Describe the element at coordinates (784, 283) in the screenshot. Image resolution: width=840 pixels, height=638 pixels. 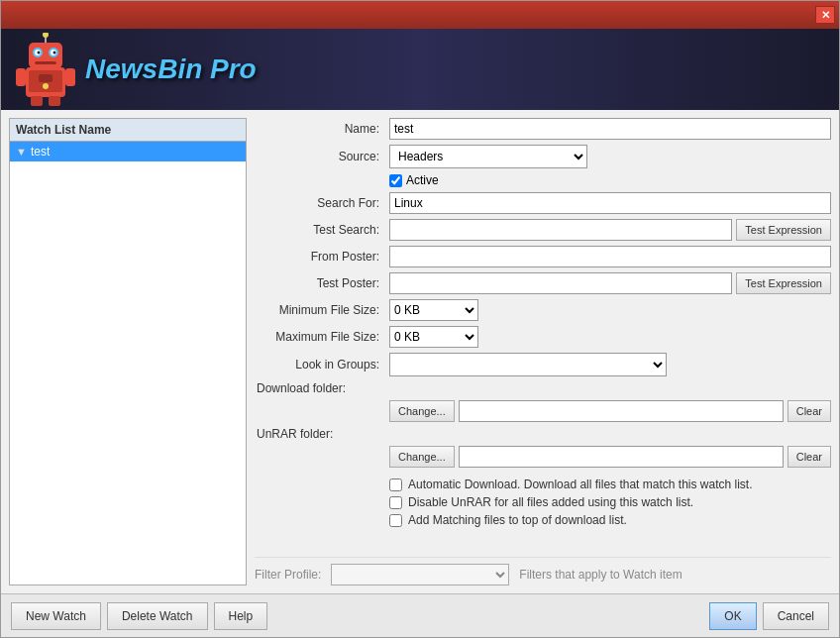
I see `test-expression-button-2: Test Expression` at that location.